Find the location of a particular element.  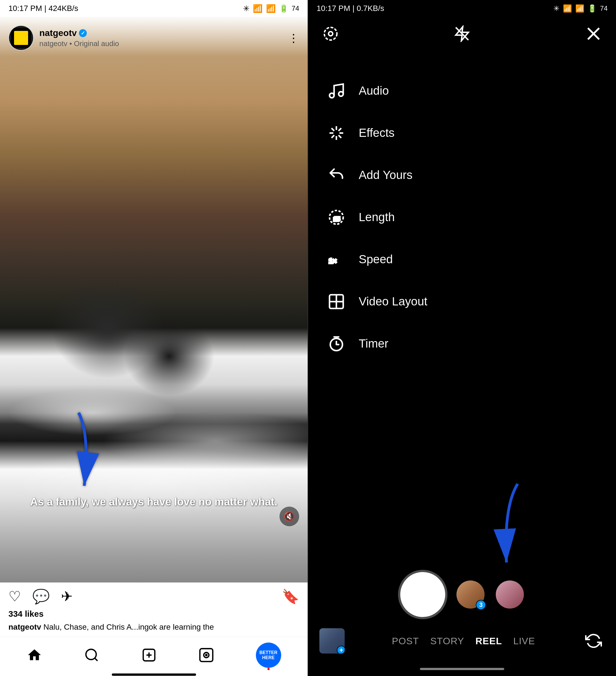

flip-camera-button is located at coordinates (593, 641).